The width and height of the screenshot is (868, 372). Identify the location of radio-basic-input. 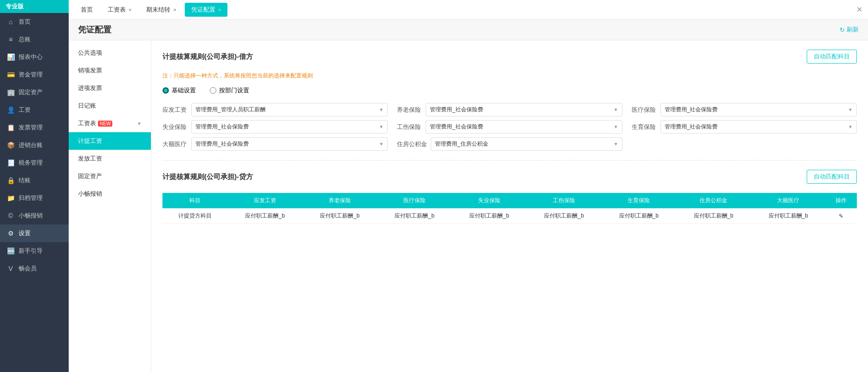
(166, 90).